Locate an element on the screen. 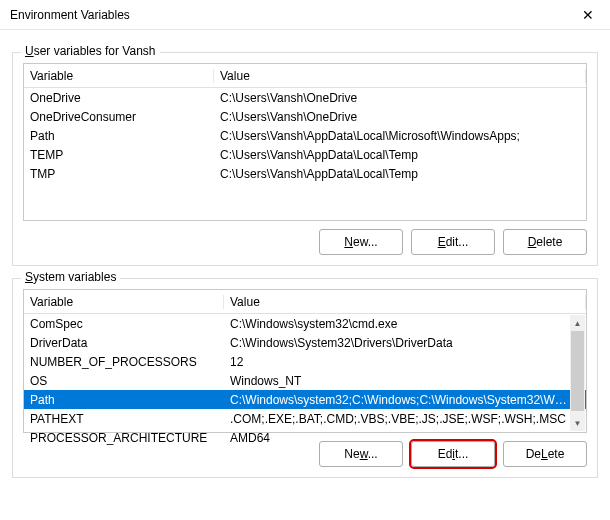  titlebar: Environment Variables ✕ is located at coordinates (305, 15).